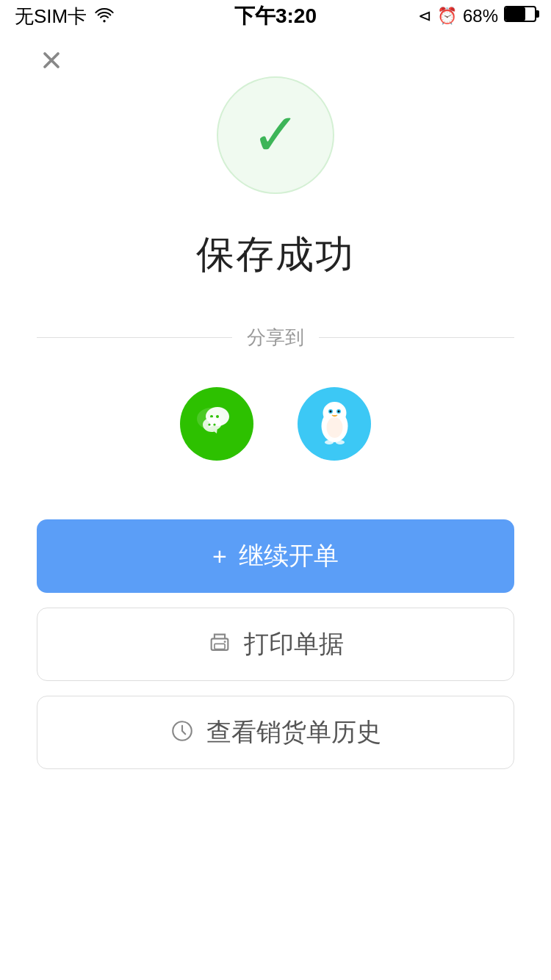 The width and height of the screenshot is (551, 980). I want to click on plus-icon: +, so click(220, 556).